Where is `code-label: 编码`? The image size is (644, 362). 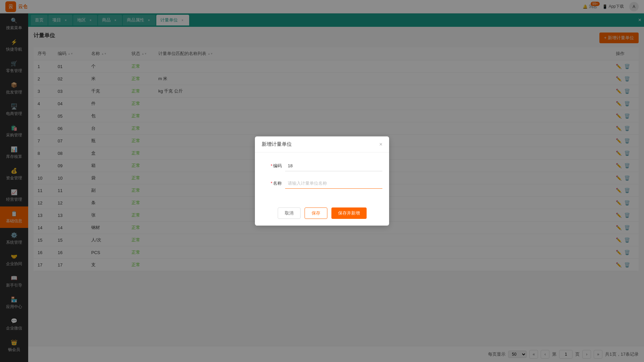
code-label: 编码 is located at coordinates (272, 166).